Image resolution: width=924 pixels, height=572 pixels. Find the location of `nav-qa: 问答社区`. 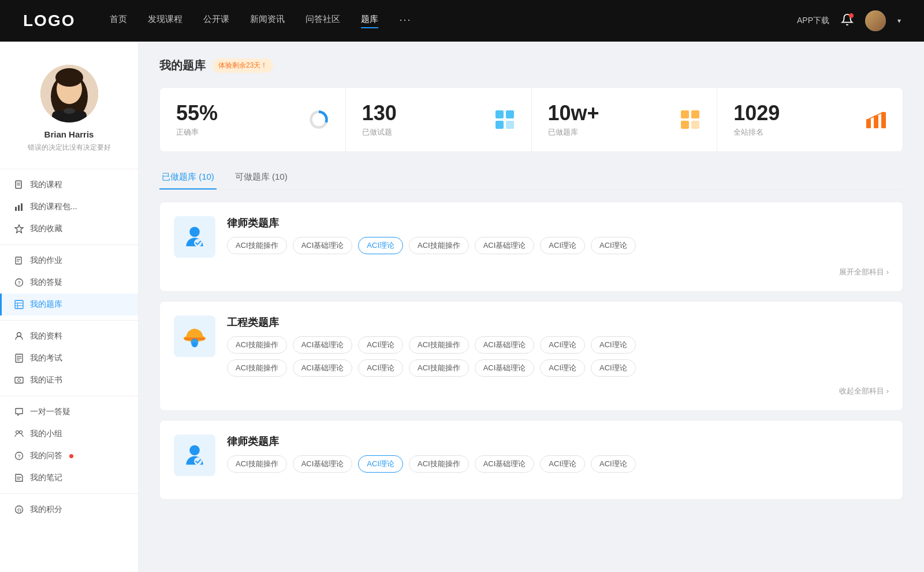

nav-qa: 问答社区 is located at coordinates (323, 21).